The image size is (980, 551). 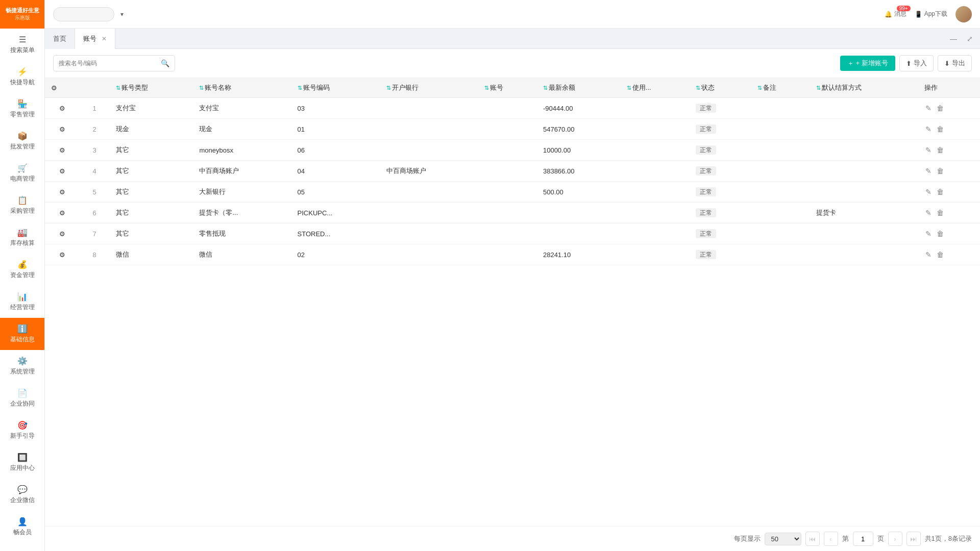 What do you see at coordinates (60, 39) in the screenshot?
I see `tab-home-label: 首页` at bounding box center [60, 39].